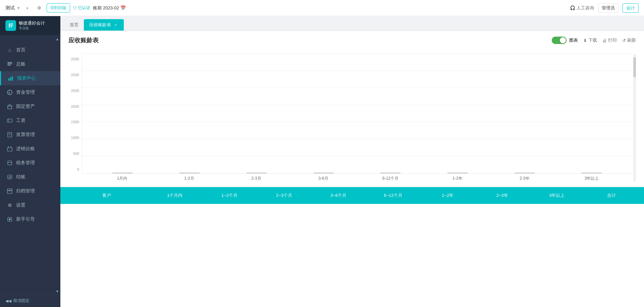 This screenshot has width=644, height=307. What do you see at coordinates (104, 25) in the screenshot?
I see `tab-aging: 应收账龄表 ×` at bounding box center [104, 25].